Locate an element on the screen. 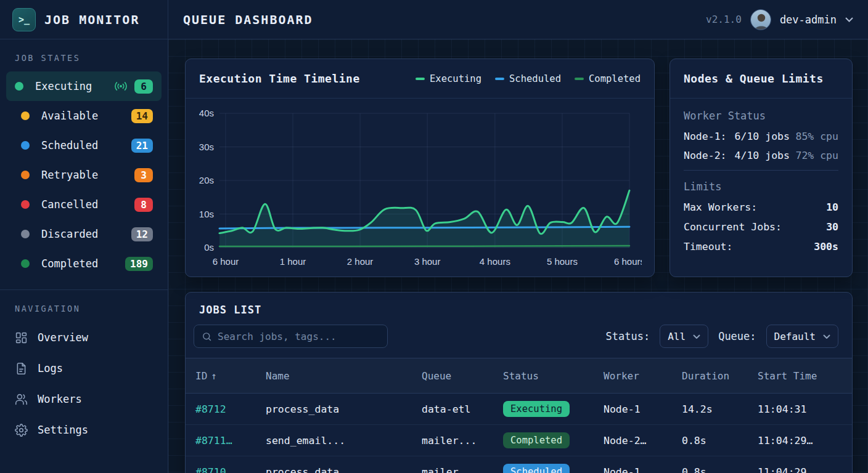 This screenshot has width=868, height=473. state-count-badge: 3 is located at coordinates (144, 175).